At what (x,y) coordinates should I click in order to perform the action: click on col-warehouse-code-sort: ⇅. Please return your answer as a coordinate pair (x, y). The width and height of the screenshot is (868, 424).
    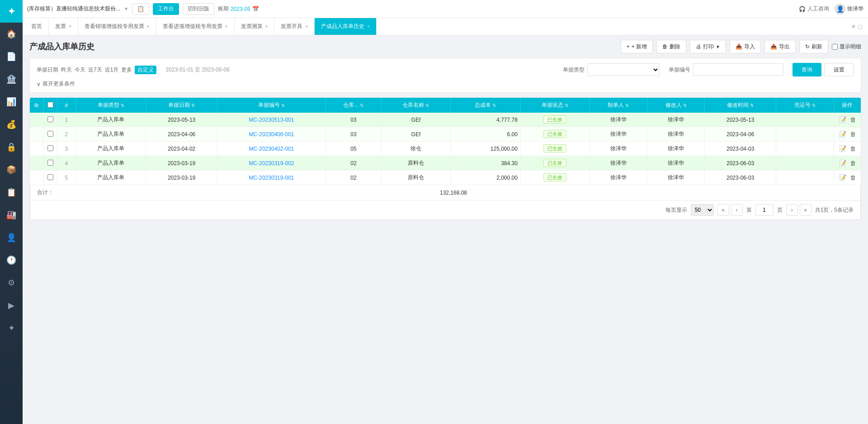
    Looking at the image, I should click on (362, 105).